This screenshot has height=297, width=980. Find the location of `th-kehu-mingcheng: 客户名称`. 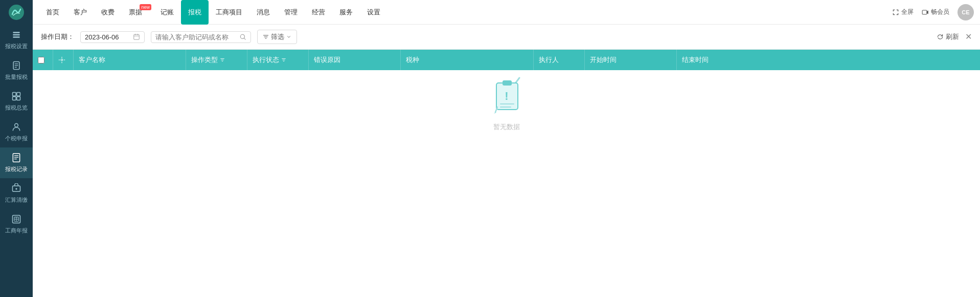

th-kehu-mingcheng: 客户名称 is located at coordinates (130, 60).